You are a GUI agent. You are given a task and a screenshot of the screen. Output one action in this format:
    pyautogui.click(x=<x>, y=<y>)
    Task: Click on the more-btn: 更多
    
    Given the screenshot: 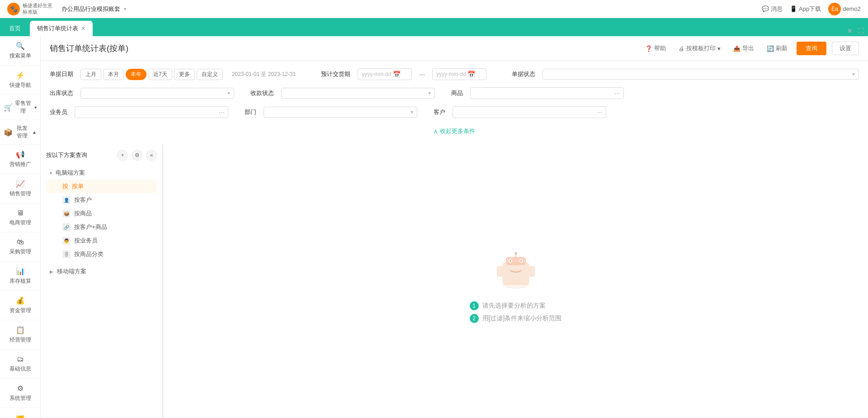 What is the action you would take?
    pyautogui.click(x=184, y=74)
    